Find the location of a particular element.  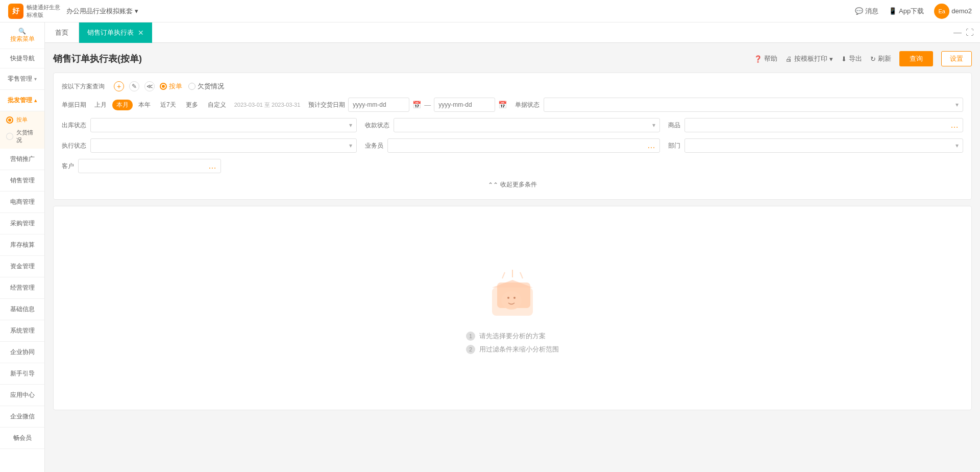

tab-close-button: ✕ is located at coordinates (141, 33).